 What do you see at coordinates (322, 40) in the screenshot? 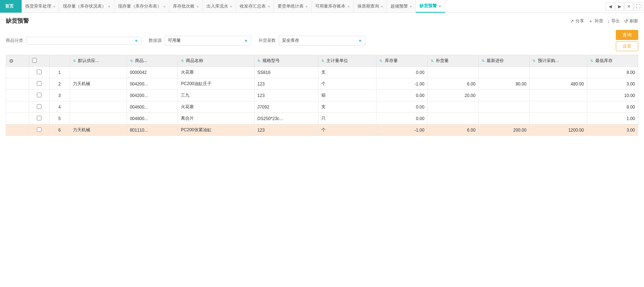
I see `replenish-select: 安全库存 ▼` at bounding box center [322, 40].